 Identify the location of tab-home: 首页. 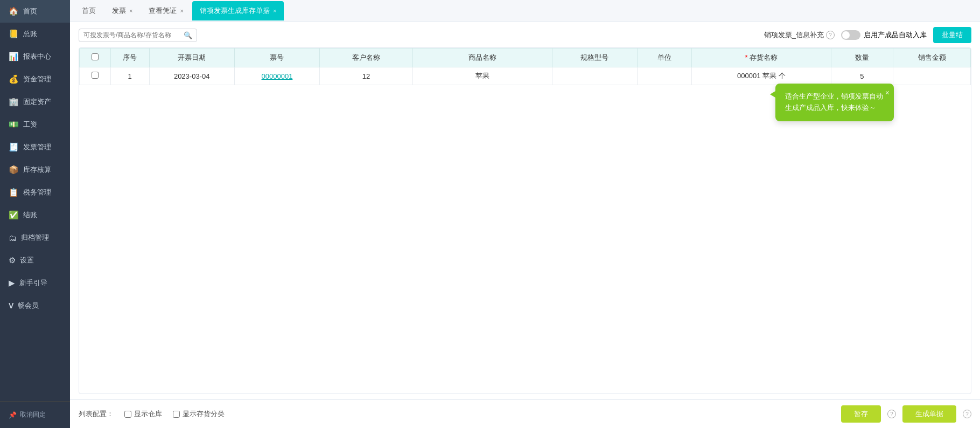
(89, 11).